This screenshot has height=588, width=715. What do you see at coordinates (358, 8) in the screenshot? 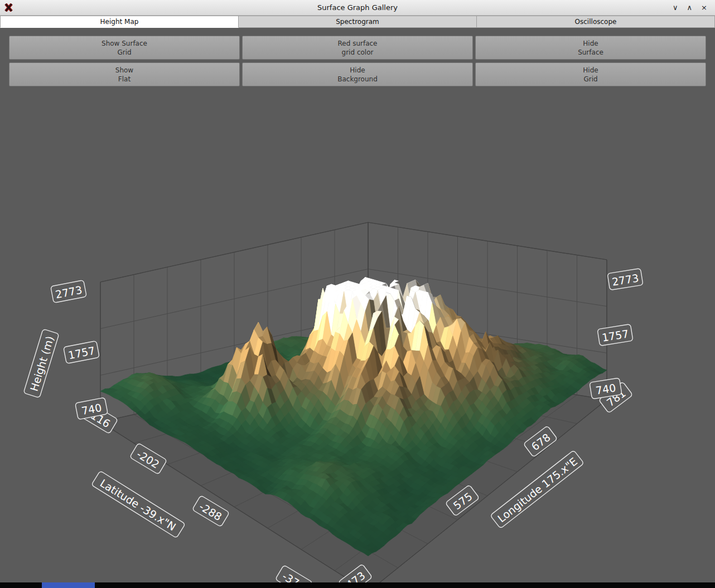
I see `window-title: Surface Graph Gallery` at bounding box center [358, 8].